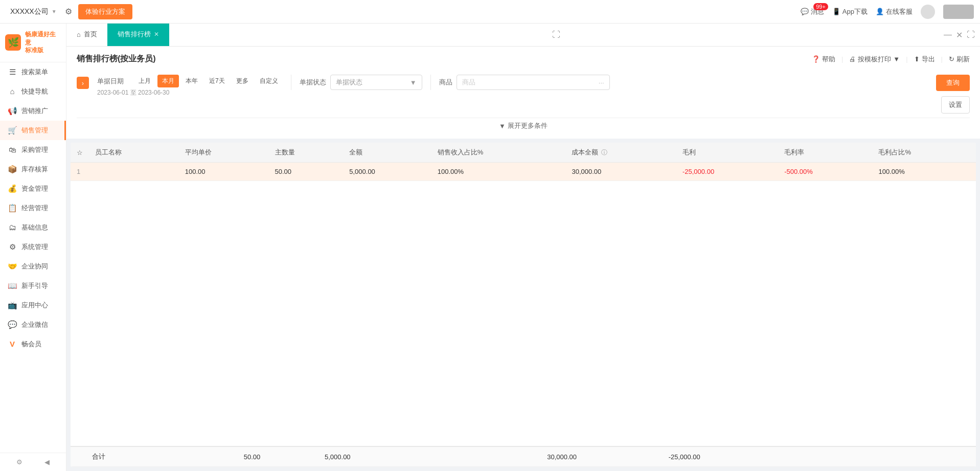  Describe the element at coordinates (33, 286) in the screenshot. I see `sidebar-item-guide: 📖 新手引导` at that location.